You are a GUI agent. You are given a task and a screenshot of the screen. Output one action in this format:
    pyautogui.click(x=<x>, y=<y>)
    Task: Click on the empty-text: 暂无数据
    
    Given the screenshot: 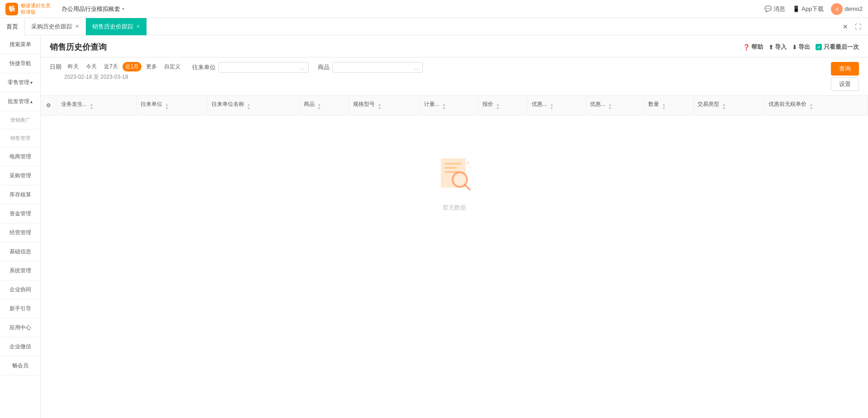 What is the action you would take?
    pyautogui.click(x=454, y=208)
    